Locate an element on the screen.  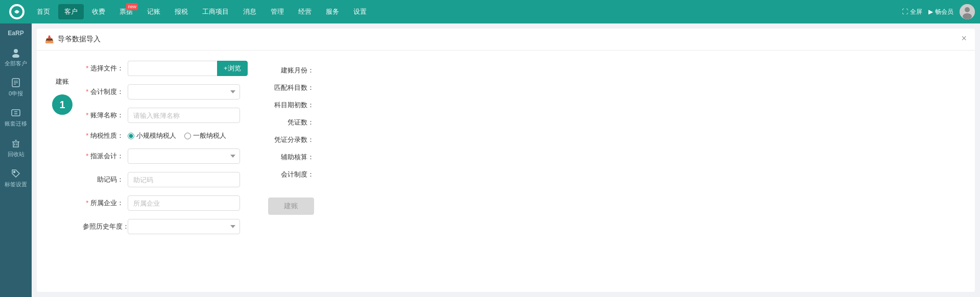
memo-row: 助记码： is located at coordinates (165, 180).